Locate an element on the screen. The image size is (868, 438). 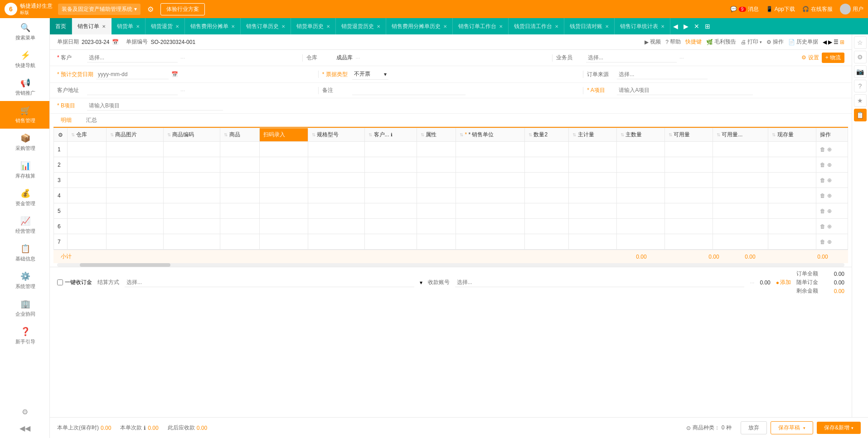
save-new-button: 保存&新增 ▾ is located at coordinates (839, 428).